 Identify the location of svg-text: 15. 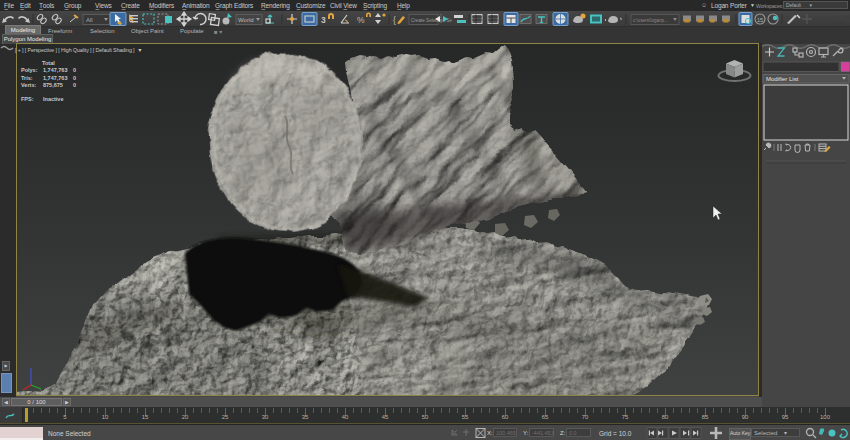
(760, 20).